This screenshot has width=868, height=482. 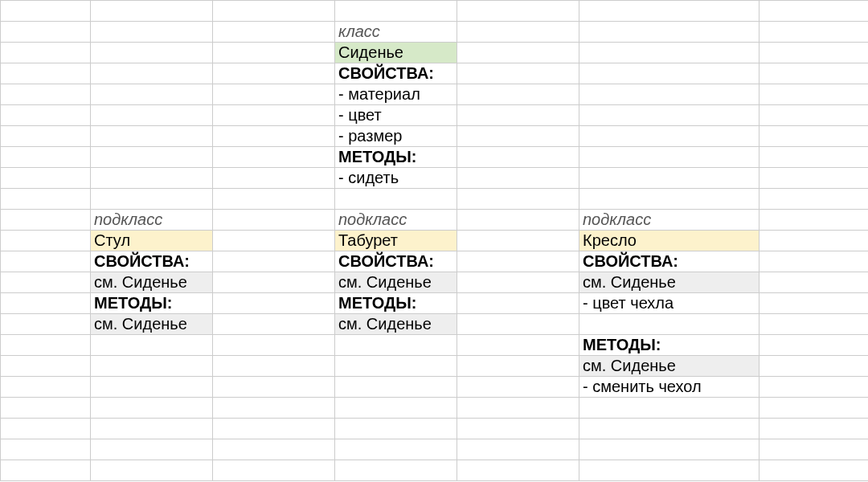 I want to click on base-props-header: СВОЙСТВА:, so click(x=396, y=74).